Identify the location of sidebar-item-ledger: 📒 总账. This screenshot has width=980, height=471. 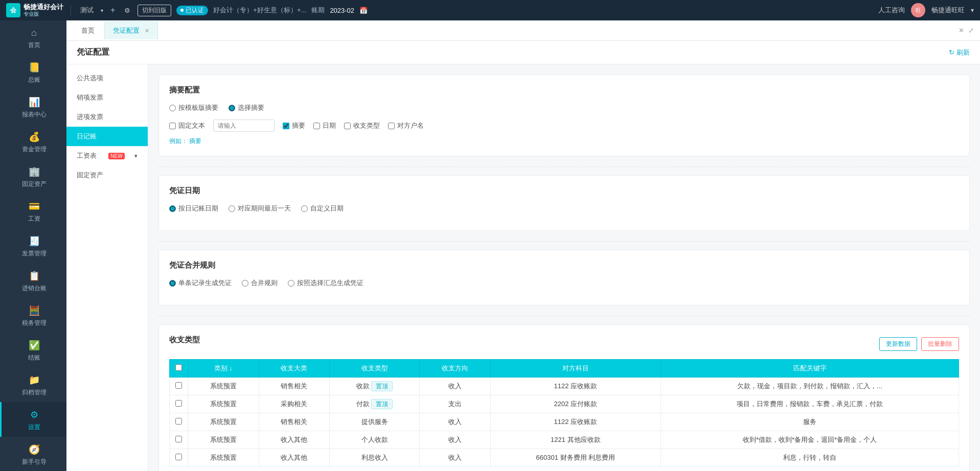
(33, 72).